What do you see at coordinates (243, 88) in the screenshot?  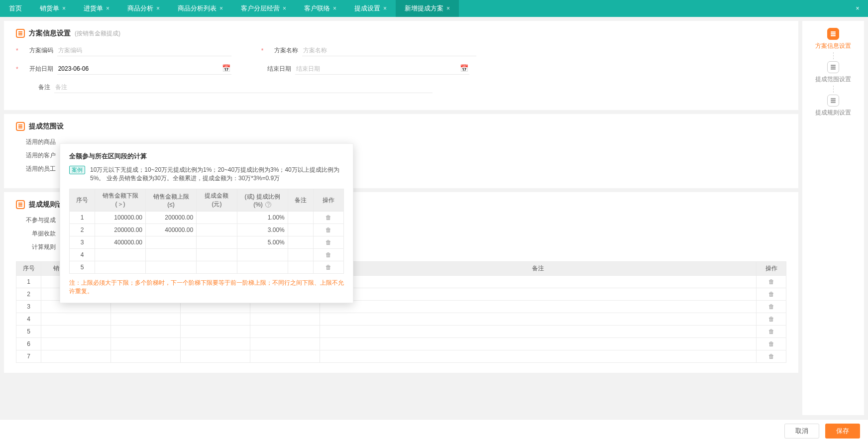 I see `remark-input` at bounding box center [243, 88].